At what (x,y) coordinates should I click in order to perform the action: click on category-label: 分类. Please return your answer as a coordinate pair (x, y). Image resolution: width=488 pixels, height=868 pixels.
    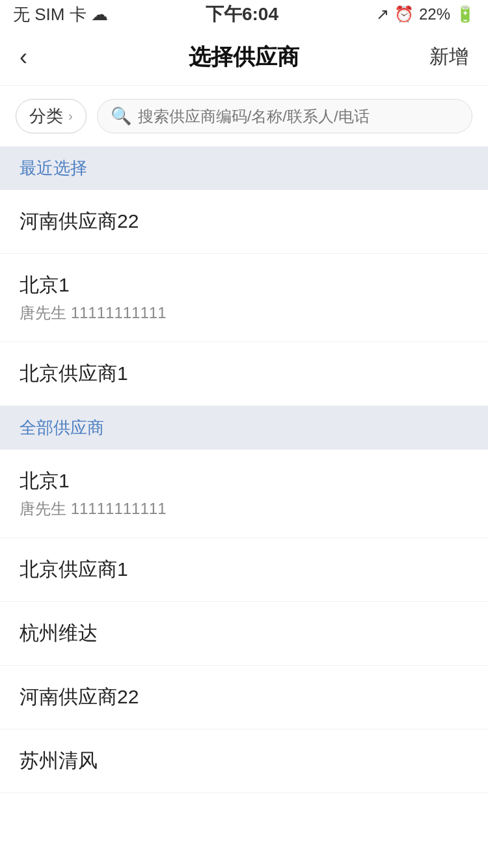
    Looking at the image, I should click on (46, 116).